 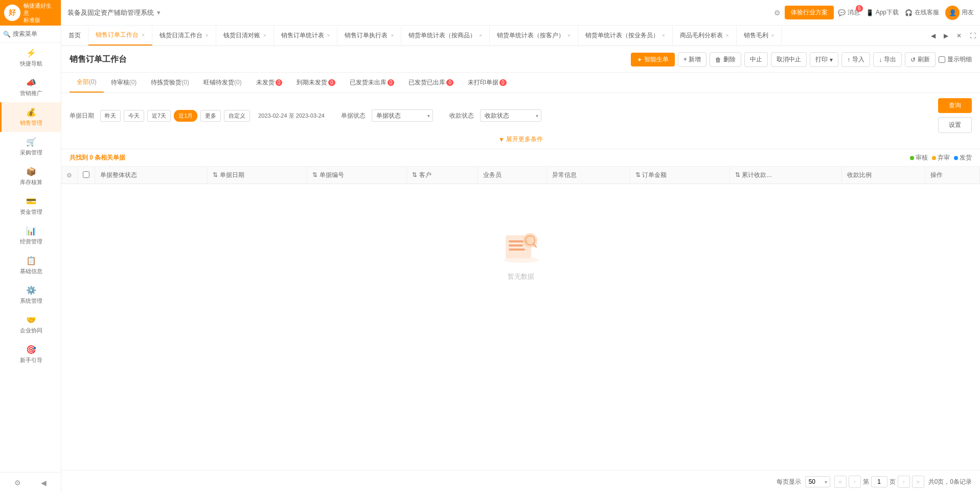 What do you see at coordinates (215, 175) in the screenshot?
I see `sort-date-icon: ⇅` at bounding box center [215, 175].